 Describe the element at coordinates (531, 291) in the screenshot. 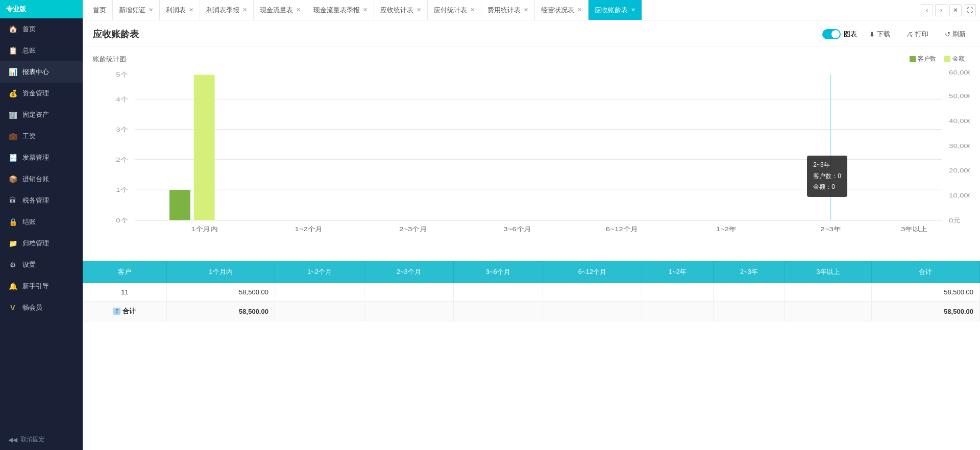

I see `data-table: 客户 1个月内 1~2个月 2~3个月 3~6个月 6~12个月 1~2年 2~…` at that location.